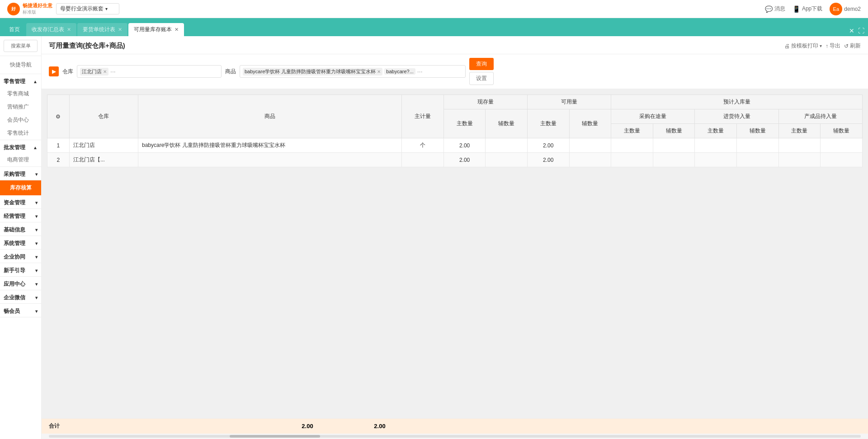 The width and height of the screenshot is (868, 439). Describe the element at coordinates (113, 71) in the screenshot. I see `warehouse-filter-dots: ···` at that location.